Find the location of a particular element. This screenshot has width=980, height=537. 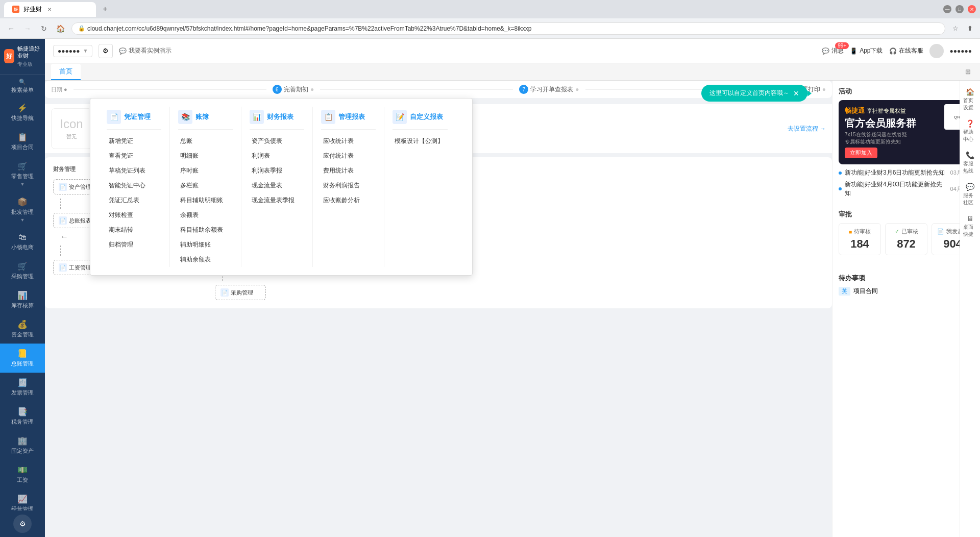

sidebar-item-purchase: 🛒 采购管理 is located at coordinates (22, 271).